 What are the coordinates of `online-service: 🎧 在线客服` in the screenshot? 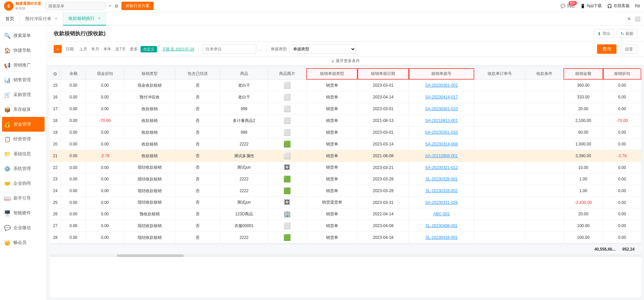 It's located at (619, 6).